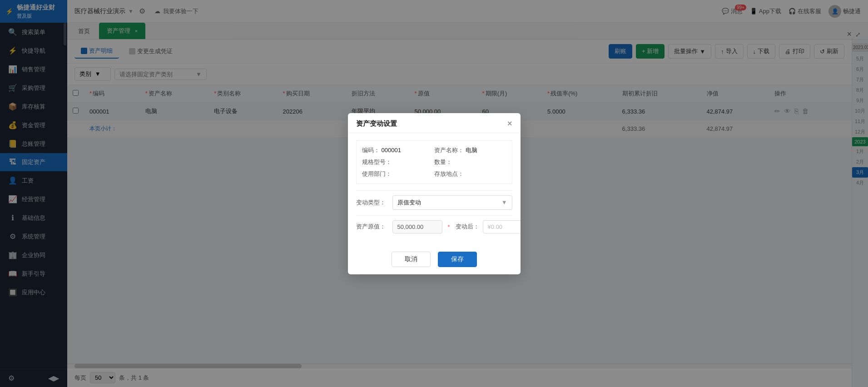  What do you see at coordinates (377, 162) in the screenshot?
I see `modal-spec-label: 规格型号：` at bounding box center [377, 162].